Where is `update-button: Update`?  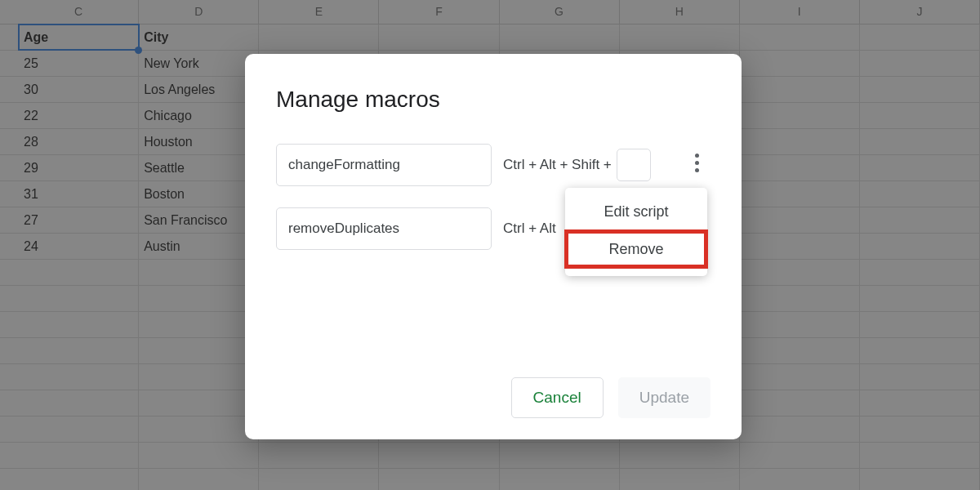 update-button: Update is located at coordinates (665, 398).